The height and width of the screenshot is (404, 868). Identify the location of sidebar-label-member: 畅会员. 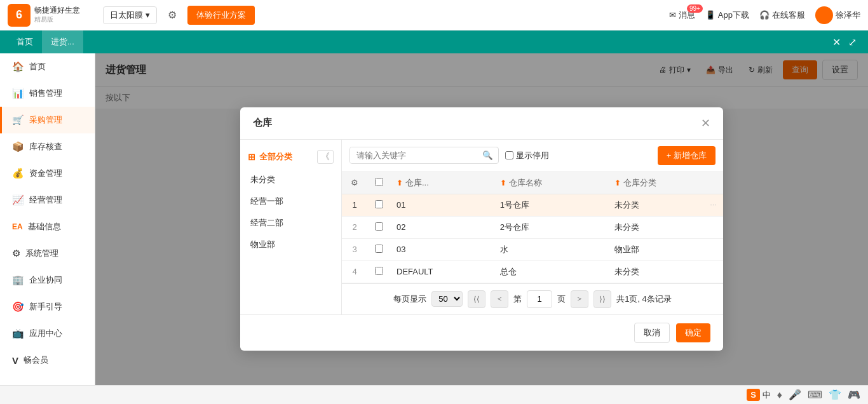
(36, 360).